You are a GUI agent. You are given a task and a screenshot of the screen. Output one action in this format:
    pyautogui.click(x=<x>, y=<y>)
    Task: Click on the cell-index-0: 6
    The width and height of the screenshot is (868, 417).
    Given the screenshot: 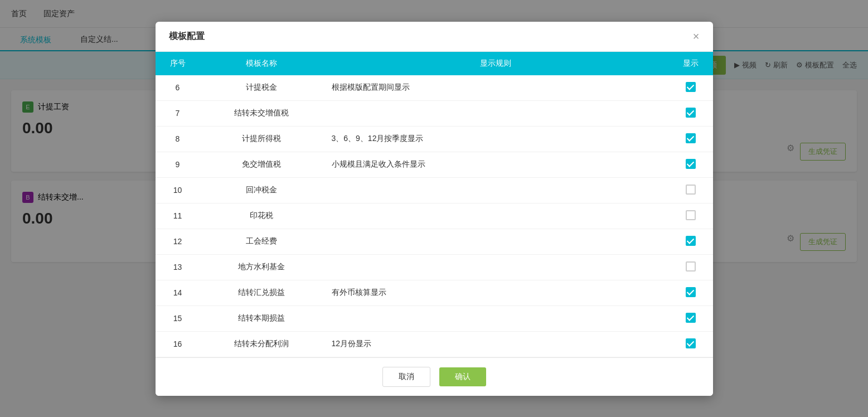 What is the action you would take?
    pyautogui.click(x=178, y=88)
    